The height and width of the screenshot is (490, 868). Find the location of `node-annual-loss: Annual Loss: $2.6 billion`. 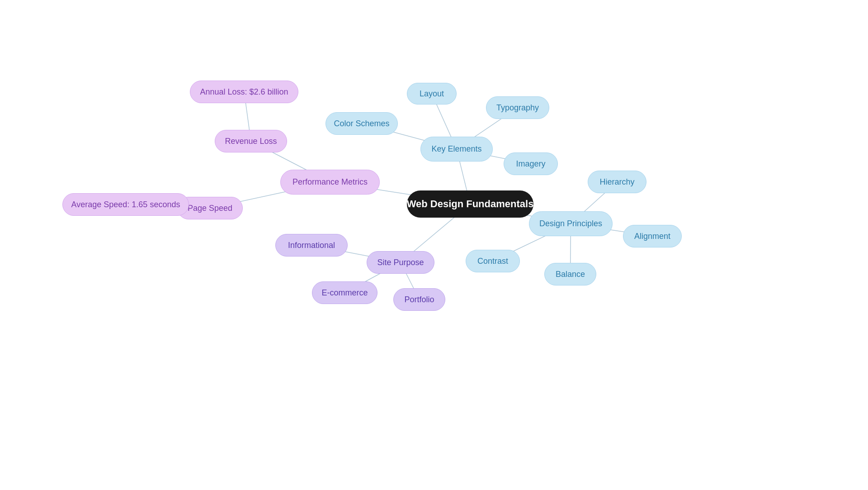

node-annual-loss: Annual Loss: $2.6 billion is located at coordinates (244, 92).